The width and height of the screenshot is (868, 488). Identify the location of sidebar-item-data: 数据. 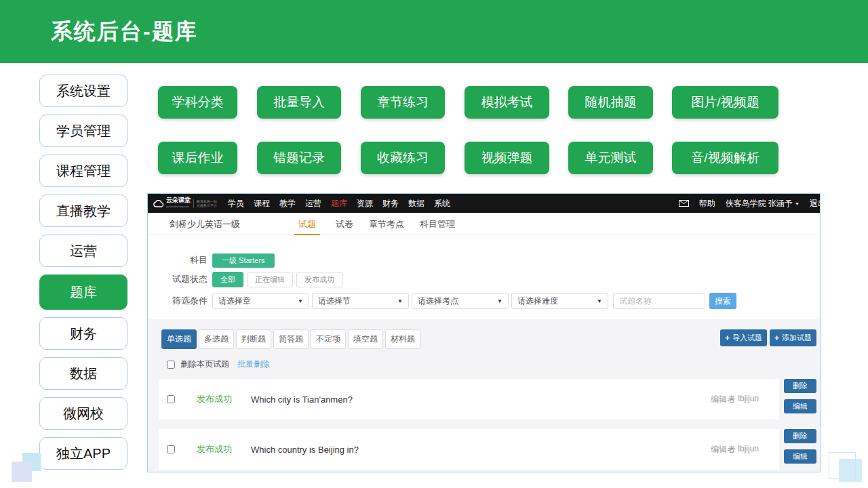
(83, 373).